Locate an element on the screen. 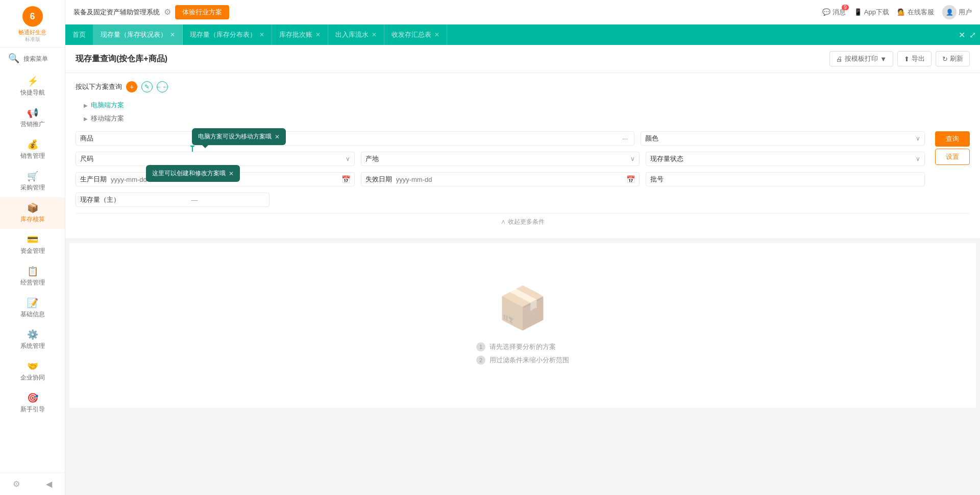 The width and height of the screenshot is (980, 495). sidebar-item-operation: 📋 经营管理 is located at coordinates (33, 276).